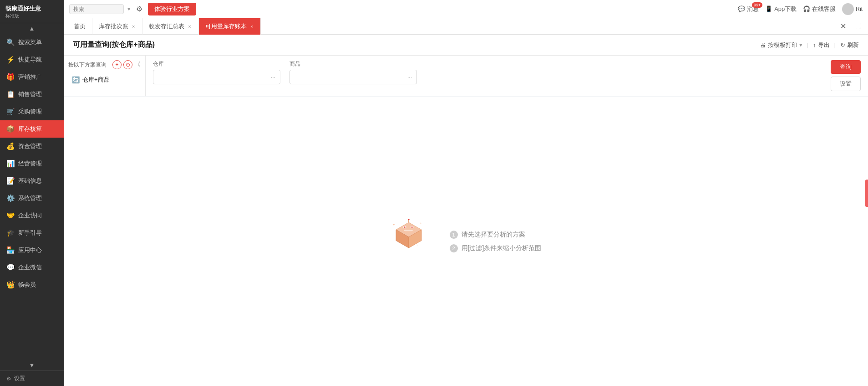 The image size is (868, 386). Describe the element at coordinates (32, 129) in the screenshot. I see `sidebar-item-inventory: 📦 库存核算` at that location.